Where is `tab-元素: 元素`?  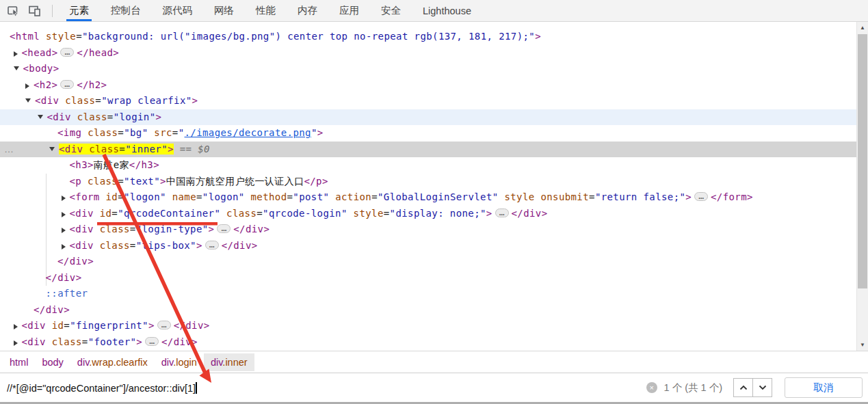 tab-元素: 元素 is located at coordinates (79, 11).